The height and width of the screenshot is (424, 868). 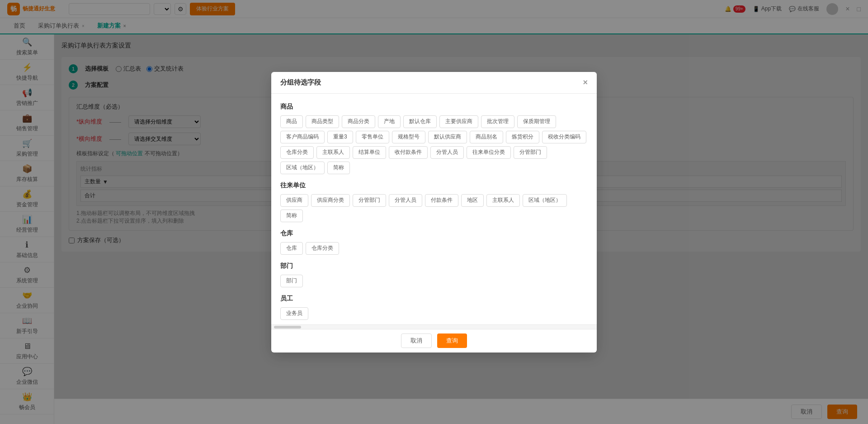 I want to click on field-group-partner: 往来单位 供应商 供应商分类 分管部门 分管人员 付款条件 地区 主联系人 区域…, so click(x=434, y=202).